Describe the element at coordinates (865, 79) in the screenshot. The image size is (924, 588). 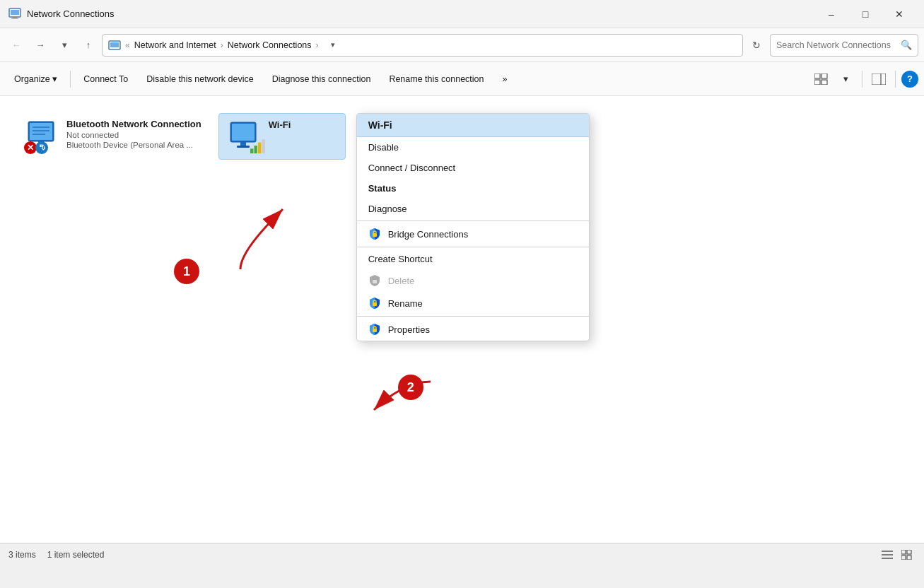
I see `toolbar-right: ▾ ?` at that location.